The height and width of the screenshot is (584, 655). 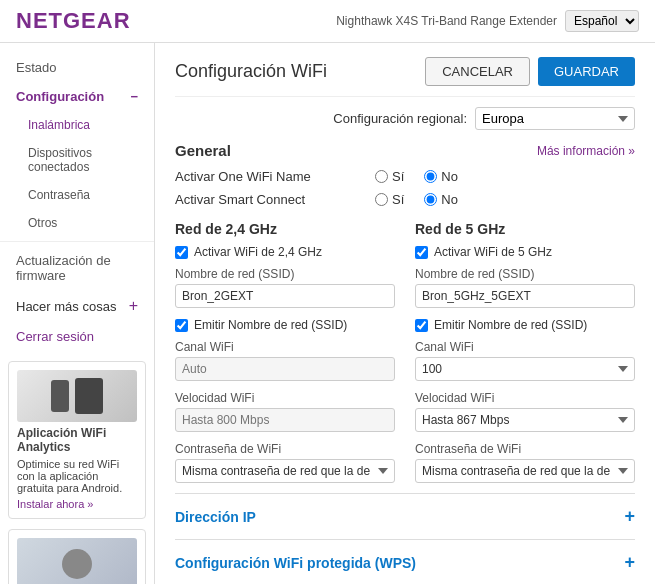 I want to click on ssid24-input, so click(x=285, y=296).